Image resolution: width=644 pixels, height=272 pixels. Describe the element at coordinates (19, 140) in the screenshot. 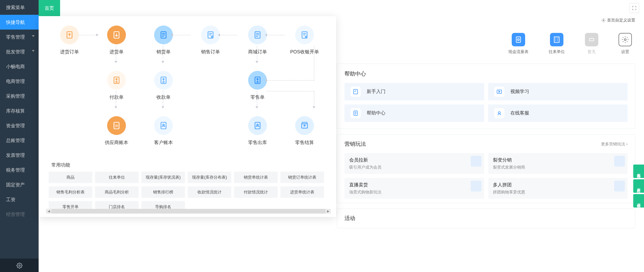

I see `sidebar-ledger: 总账管理` at that location.